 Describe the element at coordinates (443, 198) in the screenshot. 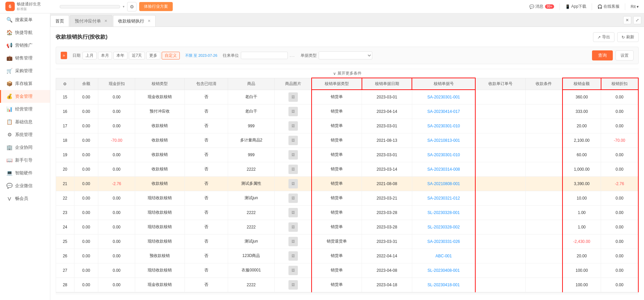

I see `cancel-no-link: SA-20230321-012` at that location.